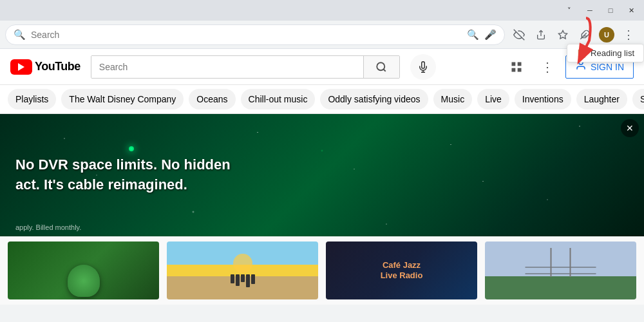  I want to click on youtube-header: YouTube, so click(322, 67).